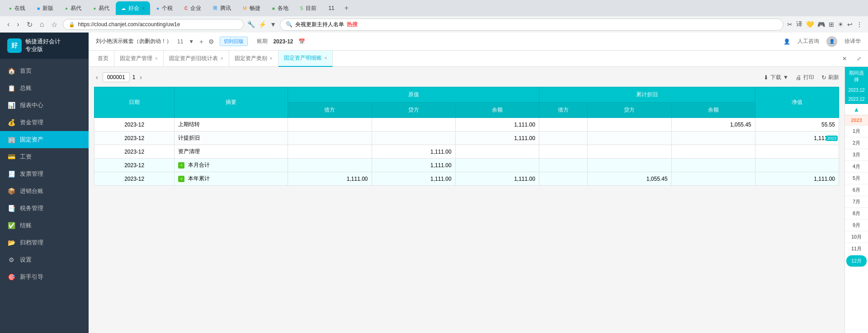  What do you see at coordinates (222, 59) in the screenshot?
I see `close-tab-depreciation-stats: ×` at bounding box center [222, 59].